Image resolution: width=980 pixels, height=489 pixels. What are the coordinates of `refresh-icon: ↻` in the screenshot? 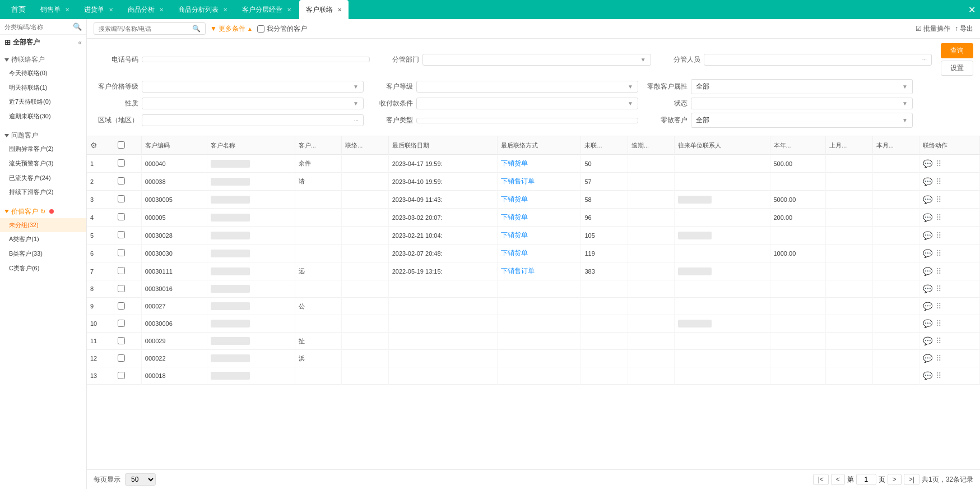 It's located at (43, 212).